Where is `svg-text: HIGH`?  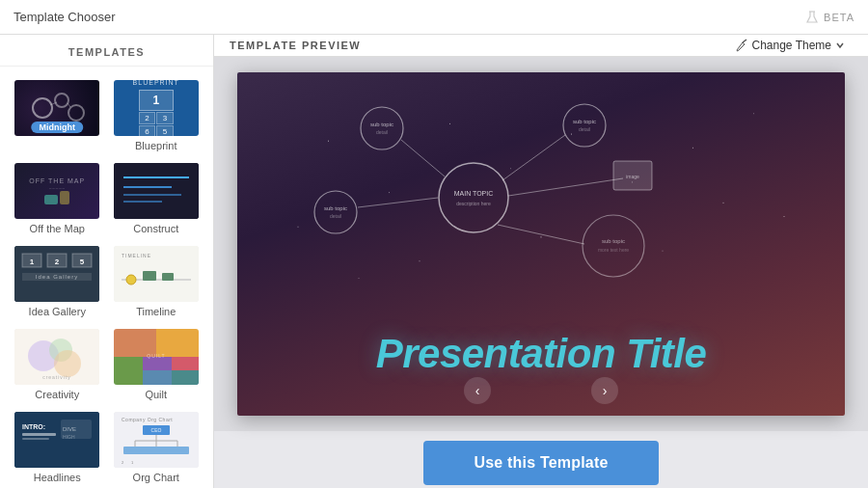
svg-text: HIGH is located at coordinates (69, 437).